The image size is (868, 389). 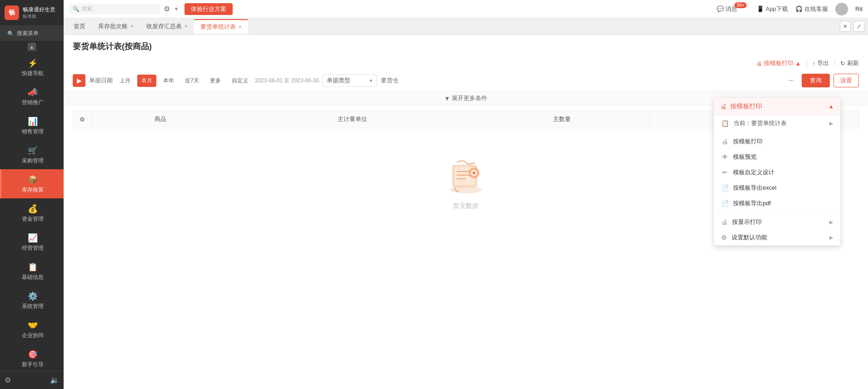 I want to click on inventory-icon: 📦, so click(x=33, y=180).